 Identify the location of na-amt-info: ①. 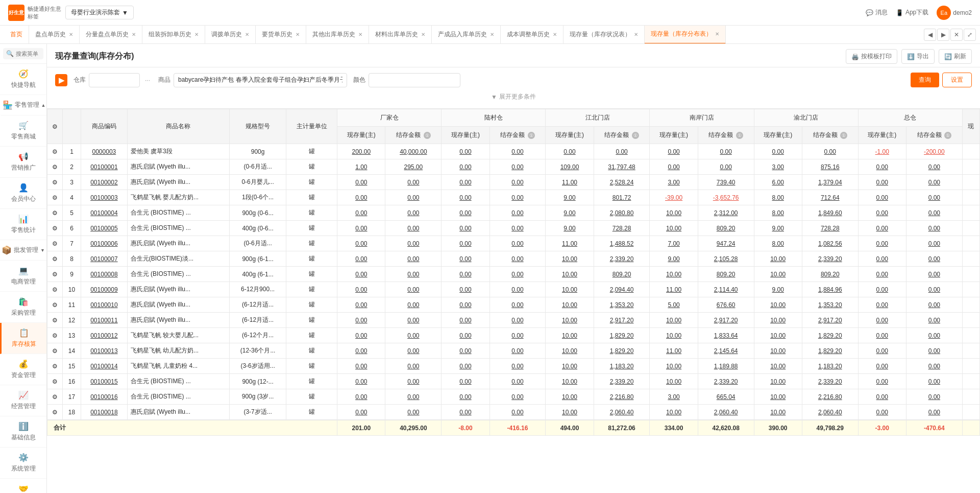
(740, 135).